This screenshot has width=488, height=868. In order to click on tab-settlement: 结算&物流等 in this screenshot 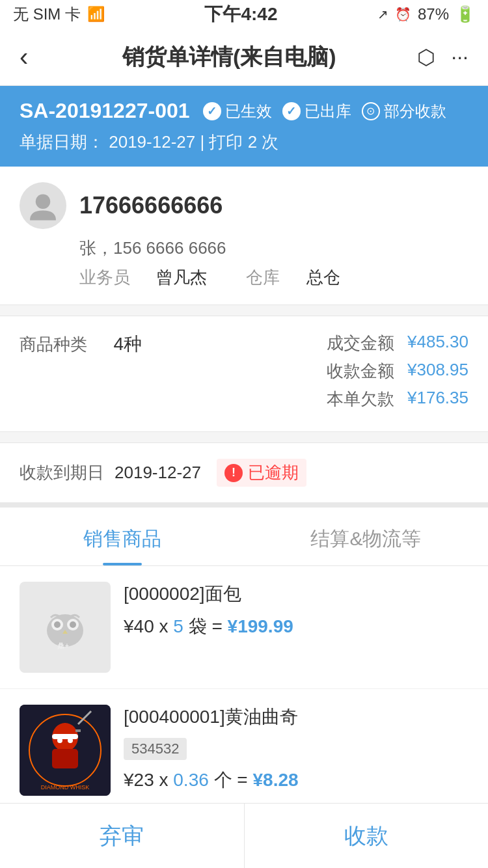, I will do `click(366, 536)`.